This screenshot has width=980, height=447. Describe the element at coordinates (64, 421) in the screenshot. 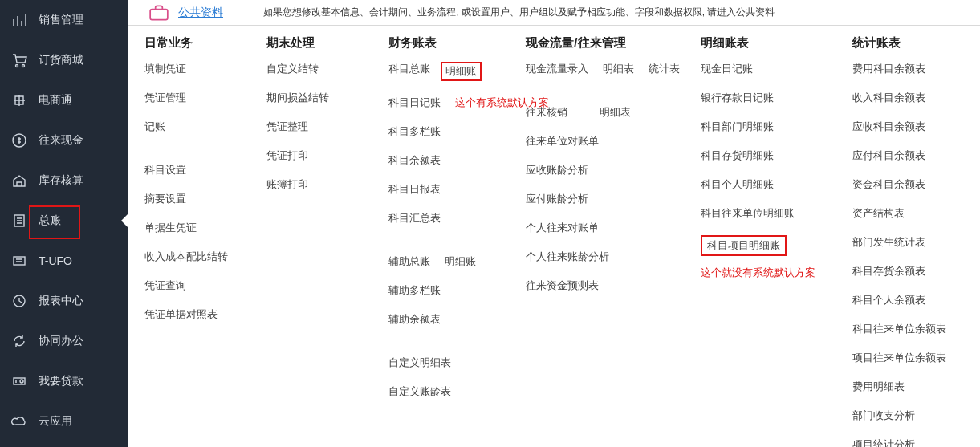

I see `sidebar-item-cloud: 云应用` at that location.